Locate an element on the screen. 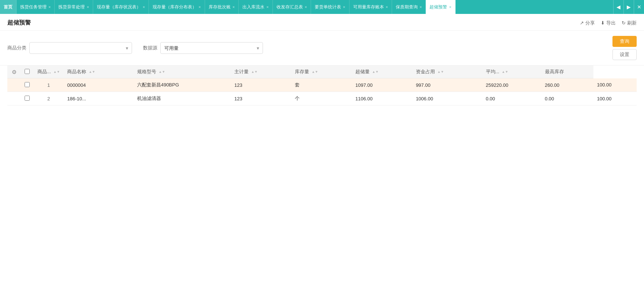 The image size is (644, 293). row-capital-1: 0.00 is located at coordinates (512, 99).